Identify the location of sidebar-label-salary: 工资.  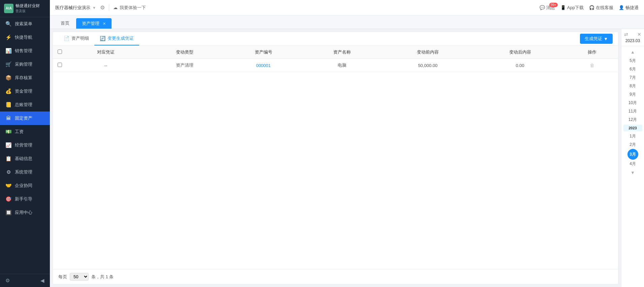
(19, 132).